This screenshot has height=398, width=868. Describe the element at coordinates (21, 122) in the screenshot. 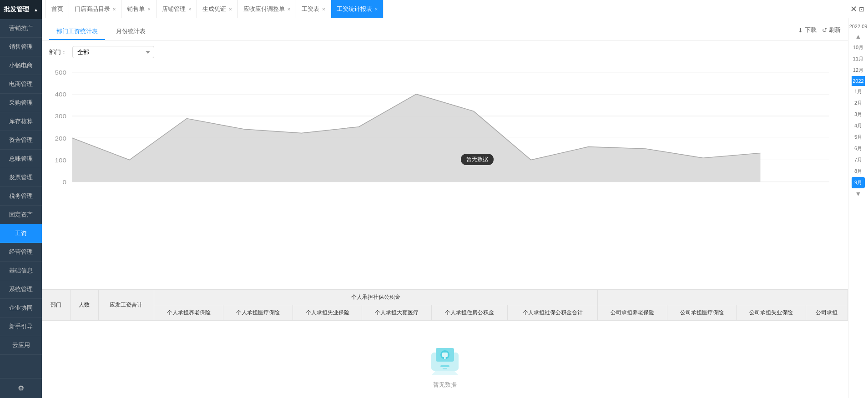

I see `sidebar-item-库存核算: 库存核算` at that location.